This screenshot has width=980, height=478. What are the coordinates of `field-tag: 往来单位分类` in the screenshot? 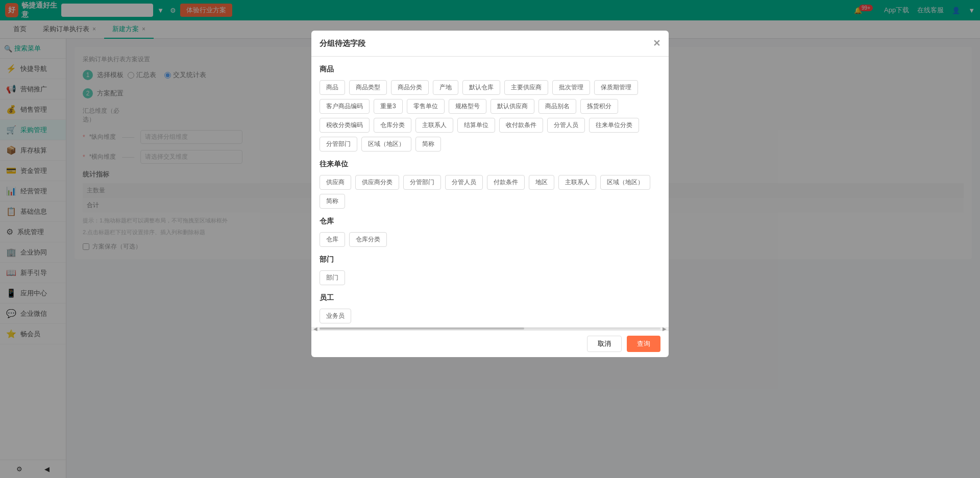 It's located at (614, 125).